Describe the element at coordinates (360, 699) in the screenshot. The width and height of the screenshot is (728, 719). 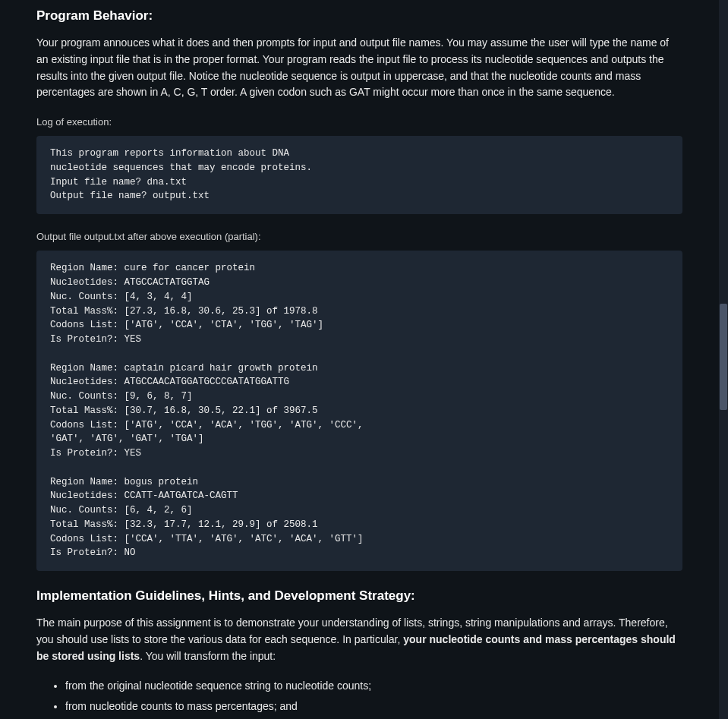
I see `transformation-list: from the original nucleotide sequence st…` at that location.